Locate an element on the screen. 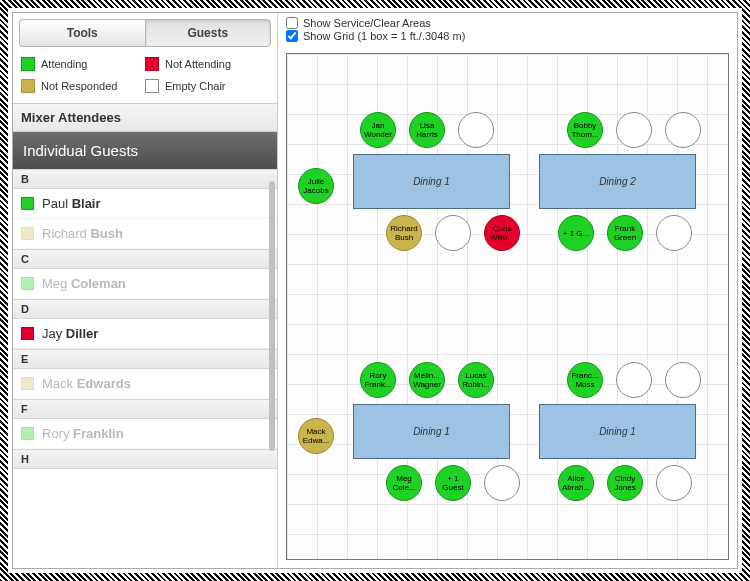 The image size is (750, 581). legend-swatch-empty is located at coordinates (152, 86).